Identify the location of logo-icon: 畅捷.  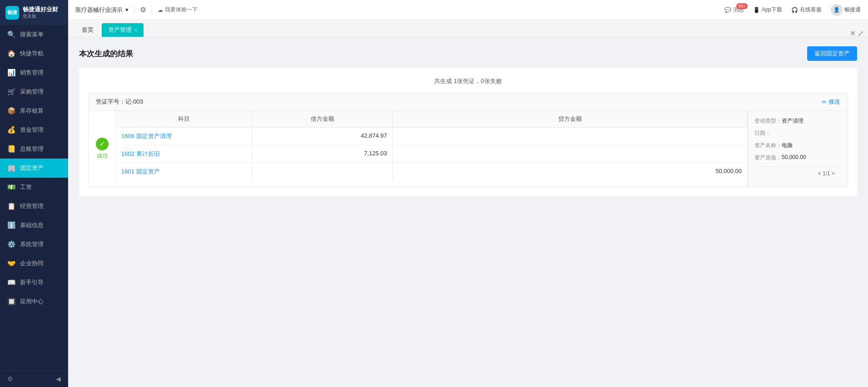
(12, 13).